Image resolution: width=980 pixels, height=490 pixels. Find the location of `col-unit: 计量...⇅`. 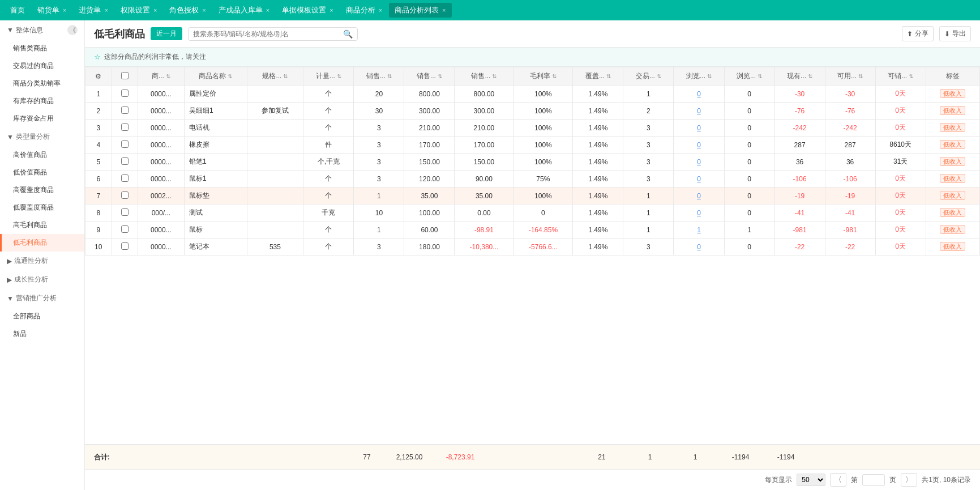

col-unit: 计量...⇅ is located at coordinates (328, 76).